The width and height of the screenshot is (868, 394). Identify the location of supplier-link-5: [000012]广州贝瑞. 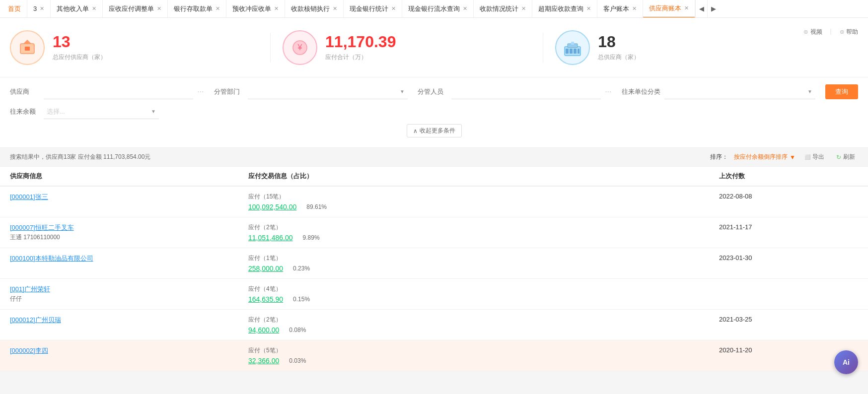
(129, 320).